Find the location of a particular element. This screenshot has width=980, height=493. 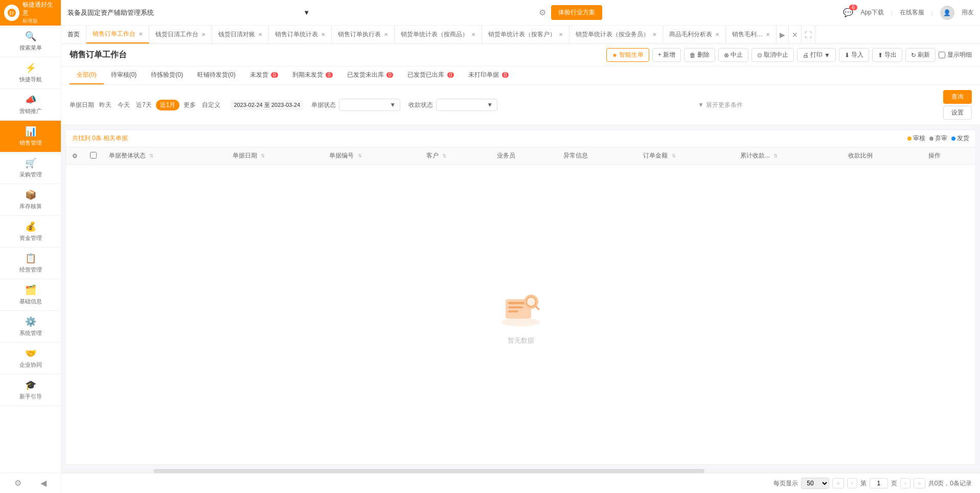

tab-sales-stat: 销售订单统计表 ✕ is located at coordinates (301, 35).